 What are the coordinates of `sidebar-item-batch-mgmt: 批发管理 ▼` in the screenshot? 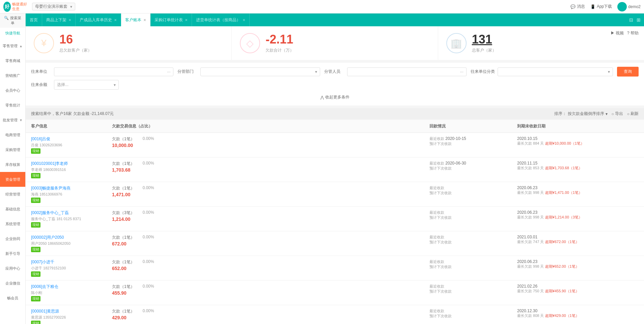 It's located at (13, 120).